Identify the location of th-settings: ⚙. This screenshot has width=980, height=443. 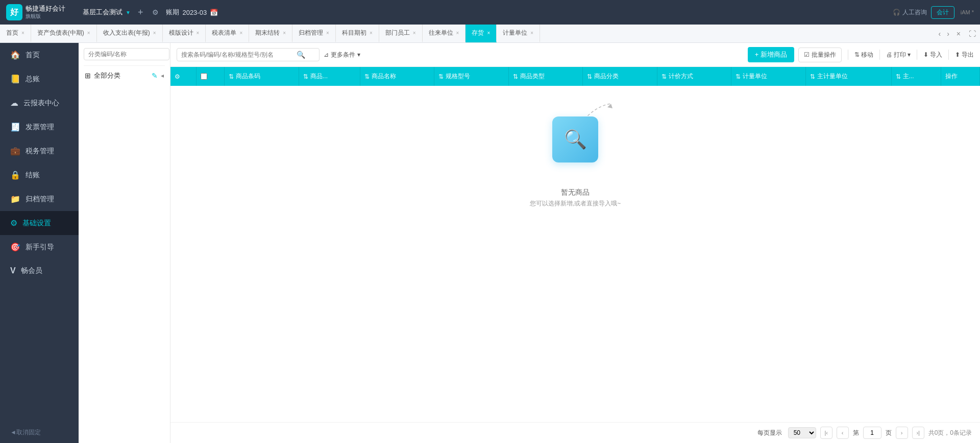
(184, 77).